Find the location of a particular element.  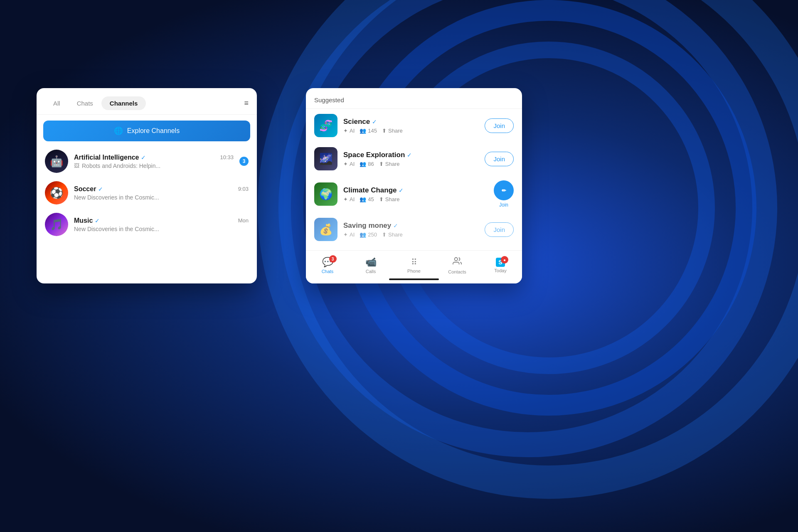

suggested-item-science: 🧬 Science ✓ ✦ AI 👥 145 ⬆ Share Join is located at coordinates (414, 126).